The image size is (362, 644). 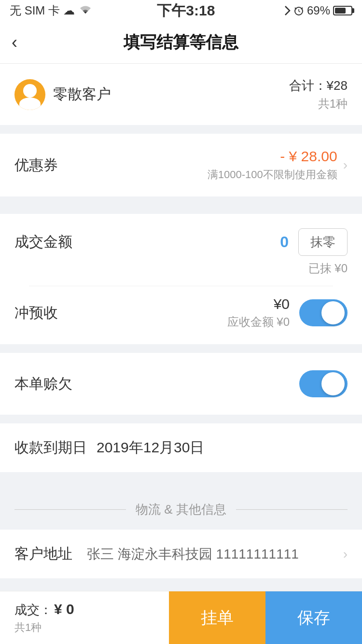 What do you see at coordinates (85, 11) in the screenshot?
I see `wifi-icon` at bounding box center [85, 11].